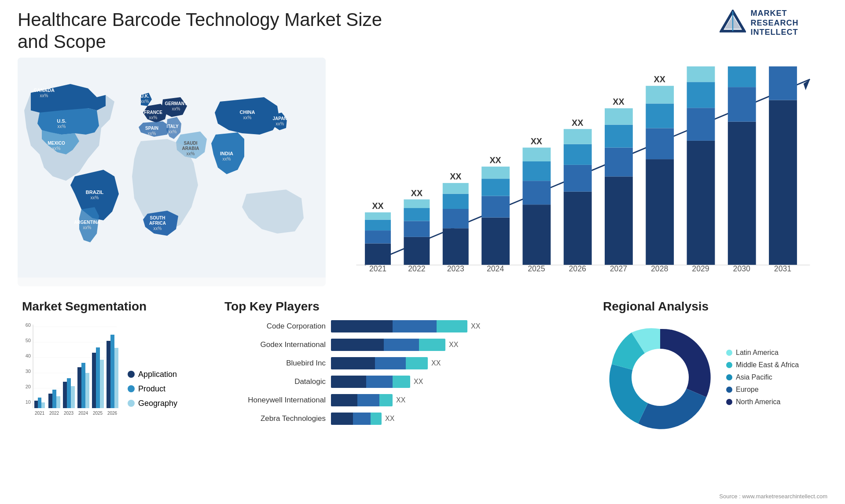  I want to click on svg-text: SAUDI, so click(190, 143).